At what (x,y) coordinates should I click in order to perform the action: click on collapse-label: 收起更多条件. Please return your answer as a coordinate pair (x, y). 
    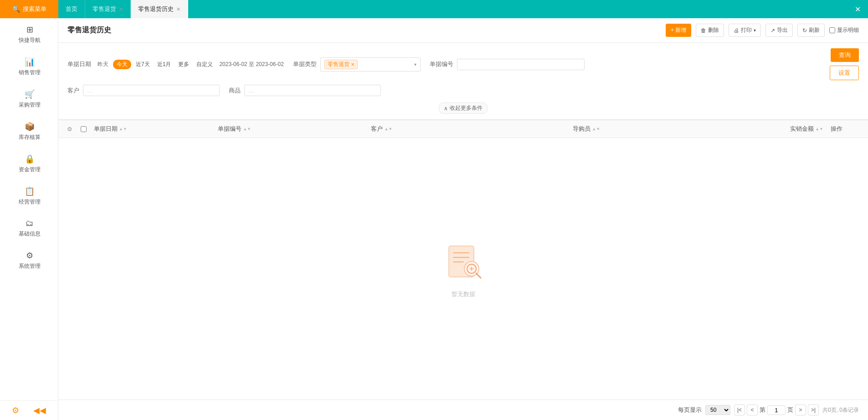
    Looking at the image, I should click on (466, 108).